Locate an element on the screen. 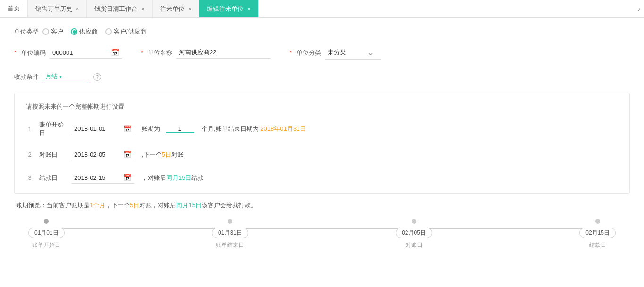 The image size is (644, 287). row-3-date-input is located at coordinates (98, 177).